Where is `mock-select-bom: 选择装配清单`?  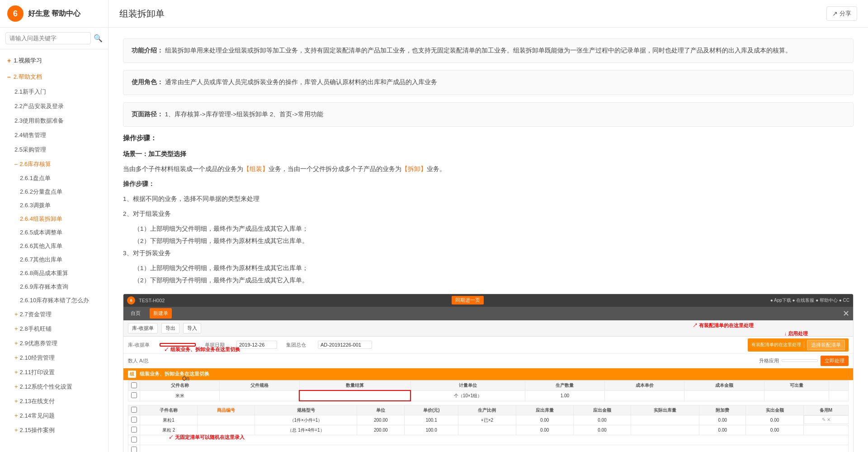
mock-select-bom: 选择装配清单 is located at coordinates (826, 345).